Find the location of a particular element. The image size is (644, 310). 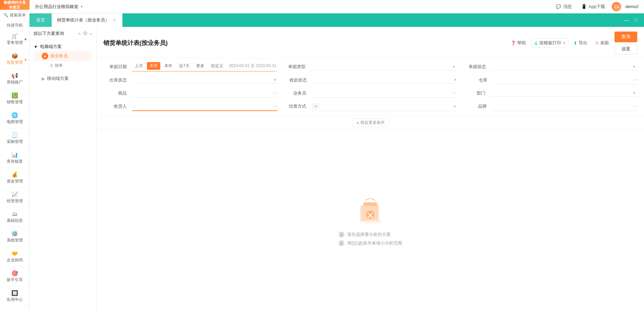

settlement-tag: × is located at coordinates (315, 106).